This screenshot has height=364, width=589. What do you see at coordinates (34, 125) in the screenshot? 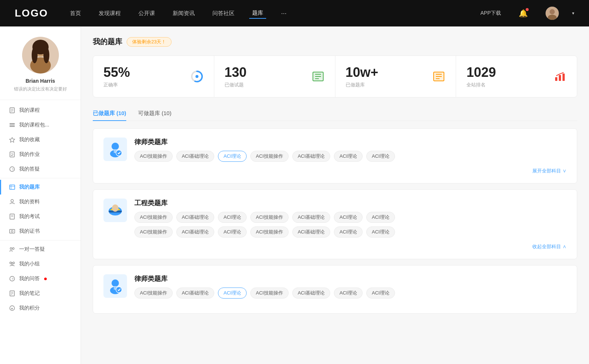
I see `sidebar-package-label: 我的课程包...` at bounding box center [34, 125].